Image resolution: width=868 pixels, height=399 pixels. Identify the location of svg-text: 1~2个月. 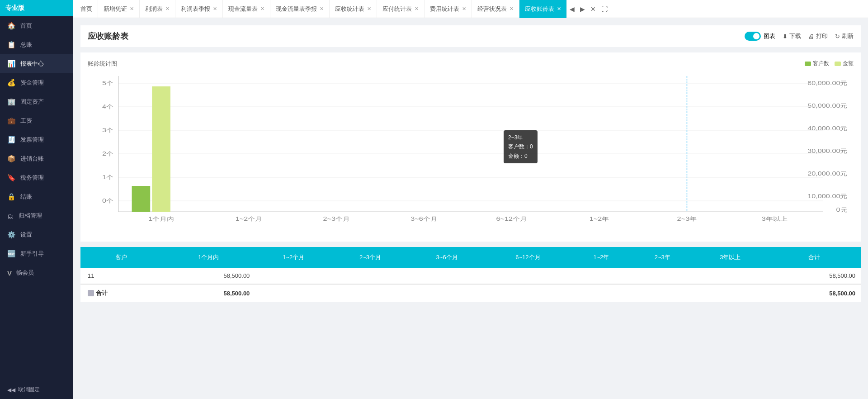
(249, 219).